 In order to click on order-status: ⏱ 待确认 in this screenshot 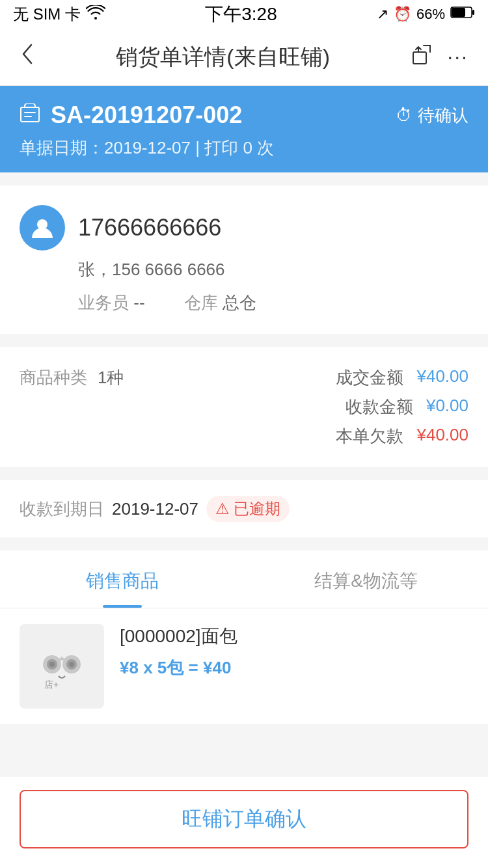, I will do `click(432, 116)`.